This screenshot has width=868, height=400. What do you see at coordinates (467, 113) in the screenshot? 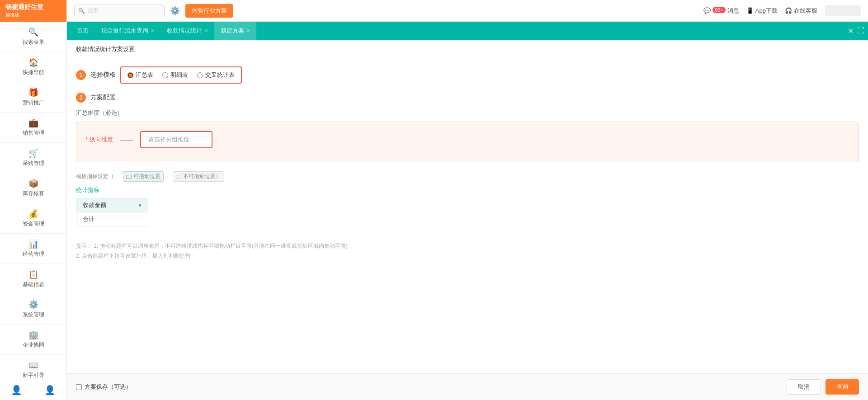
I see `dimension-title: 汇总维度（必选）` at bounding box center [467, 113].